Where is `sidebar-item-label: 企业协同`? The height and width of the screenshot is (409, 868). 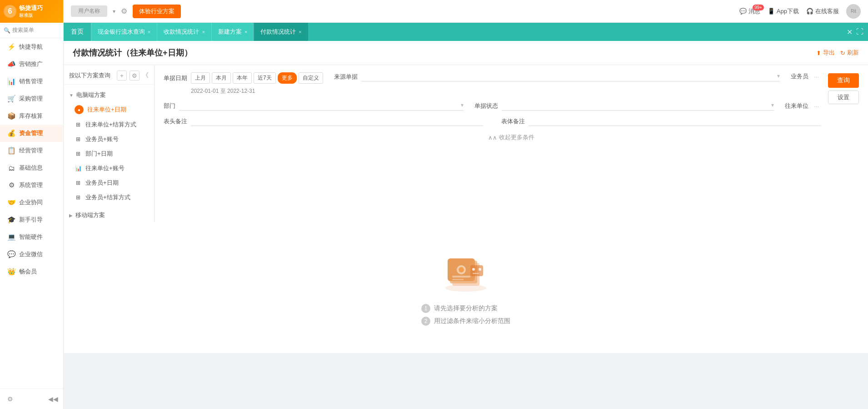
sidebar-item-label: 企业协同 is located at coordinates (31, 202).